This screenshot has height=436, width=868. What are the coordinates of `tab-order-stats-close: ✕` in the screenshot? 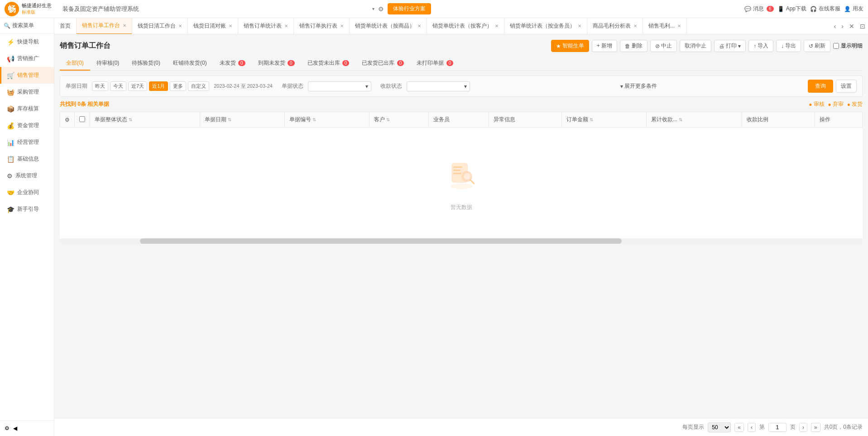 It's located at (286, 26).